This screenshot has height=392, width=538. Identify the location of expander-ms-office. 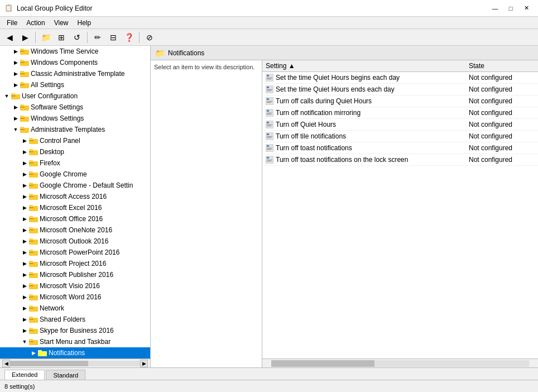
(25, 219).